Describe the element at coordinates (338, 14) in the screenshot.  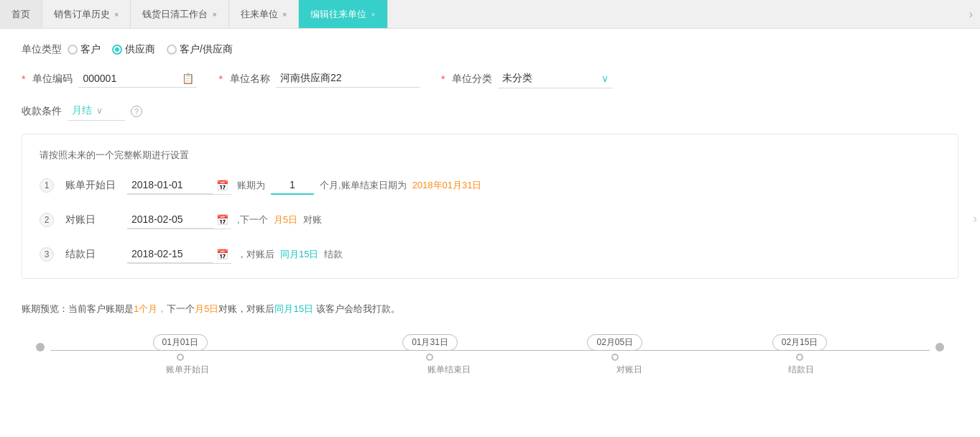
I see `tab-edit-partner-label: 编辑往来单位` at that location.